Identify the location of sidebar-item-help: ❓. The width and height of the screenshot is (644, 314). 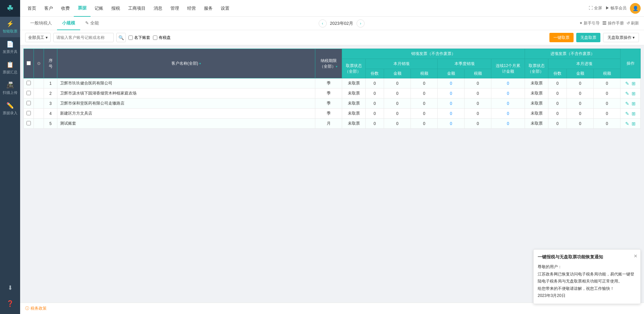
(10, 304).